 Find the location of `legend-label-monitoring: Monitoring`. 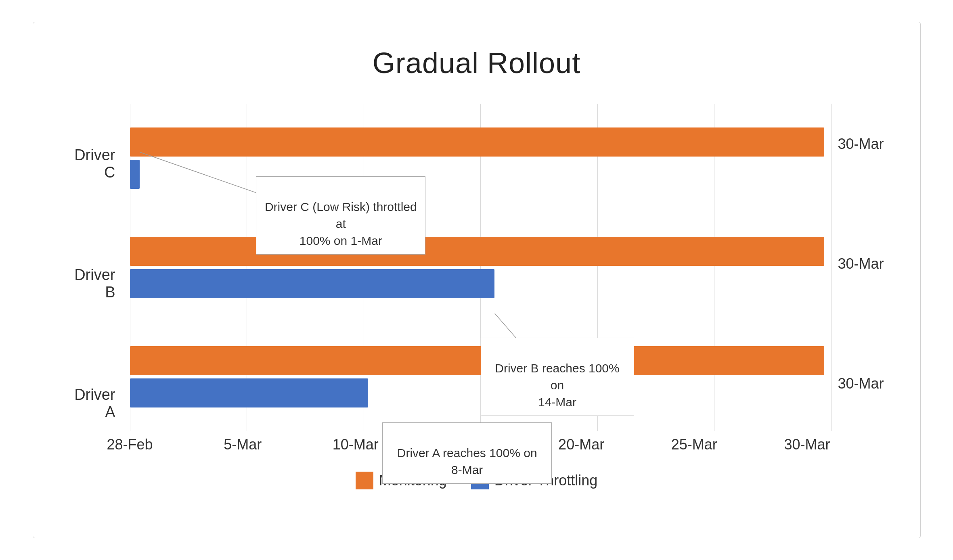

legend-label-monitoring: Monitoring is located at coordinates (413, 481).